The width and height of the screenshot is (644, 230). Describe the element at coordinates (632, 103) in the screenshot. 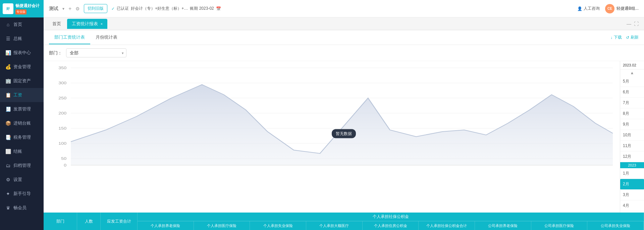

I see `date-month-7: 7月` at that location.